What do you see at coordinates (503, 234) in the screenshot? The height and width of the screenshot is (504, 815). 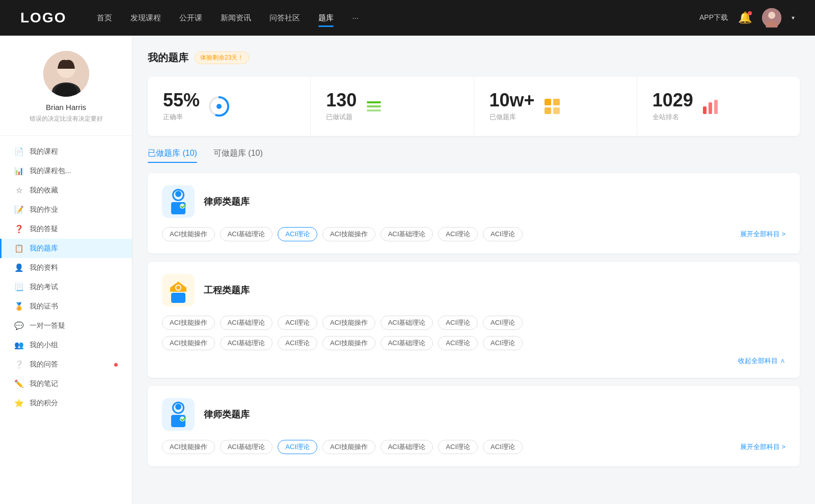 I see `bank-tag-0-0-6: ACI理论` at bounding box center [503, 234].